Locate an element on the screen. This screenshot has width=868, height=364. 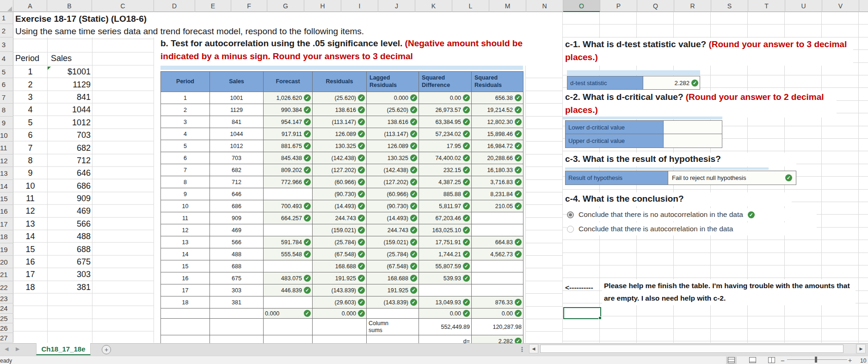
residuals-r17: (143.839)✓ is located at coordinates (339, 290).